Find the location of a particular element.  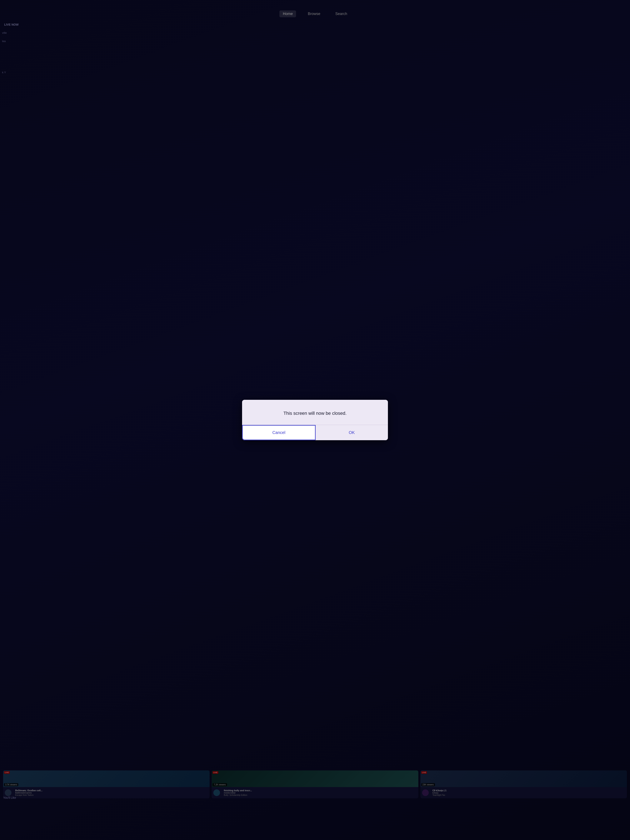

cancel-button: Cancel is located at coordinates (279, 433).